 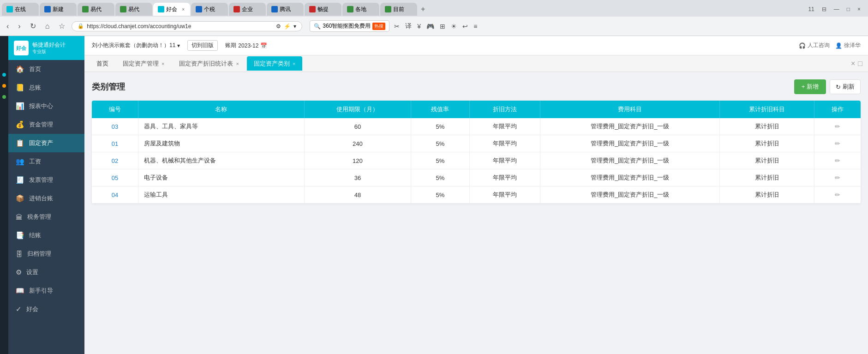 What do you see at coordinates (295, 26) in the screenshot?
I see `address-bar-dropdown-icon: ▾` at bounding box center [295, 26].